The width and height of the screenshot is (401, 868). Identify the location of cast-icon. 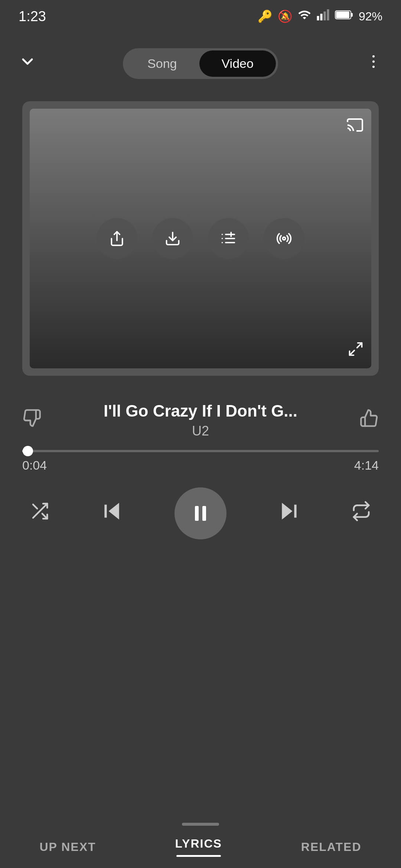
(355, 127).